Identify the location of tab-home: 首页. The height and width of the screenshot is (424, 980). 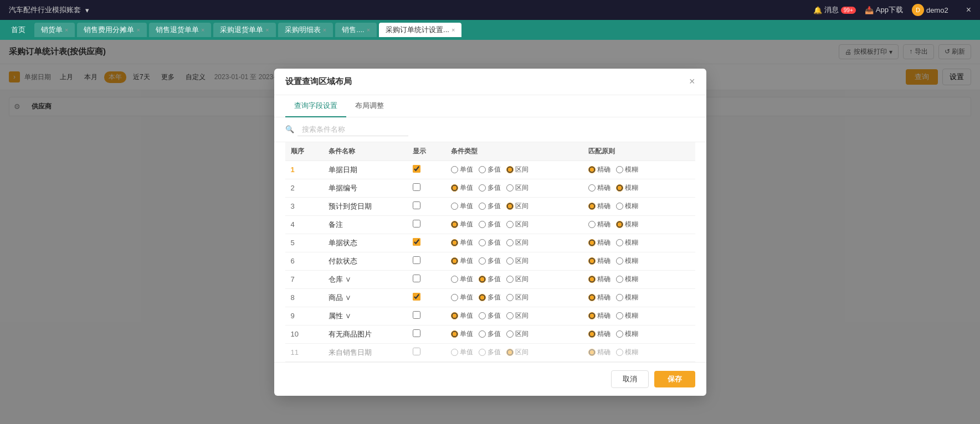
(18, 30).